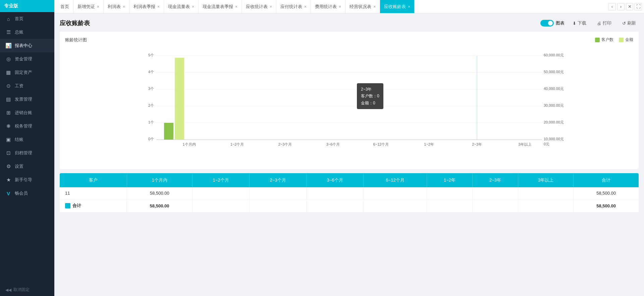  Describe the element at coordinates (27, 32) in the screenshot. I see `sidebar-item-ledger: ☰ 总账` at that location.